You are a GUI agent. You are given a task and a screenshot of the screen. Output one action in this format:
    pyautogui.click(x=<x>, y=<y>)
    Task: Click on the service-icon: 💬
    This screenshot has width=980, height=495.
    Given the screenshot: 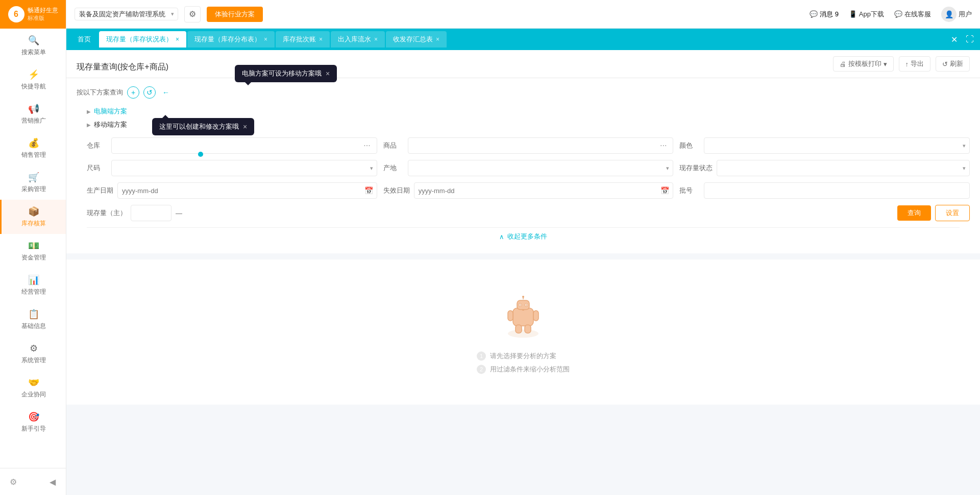 What is the action you would take?
    pyautogui.click(x=898, y=14)
    